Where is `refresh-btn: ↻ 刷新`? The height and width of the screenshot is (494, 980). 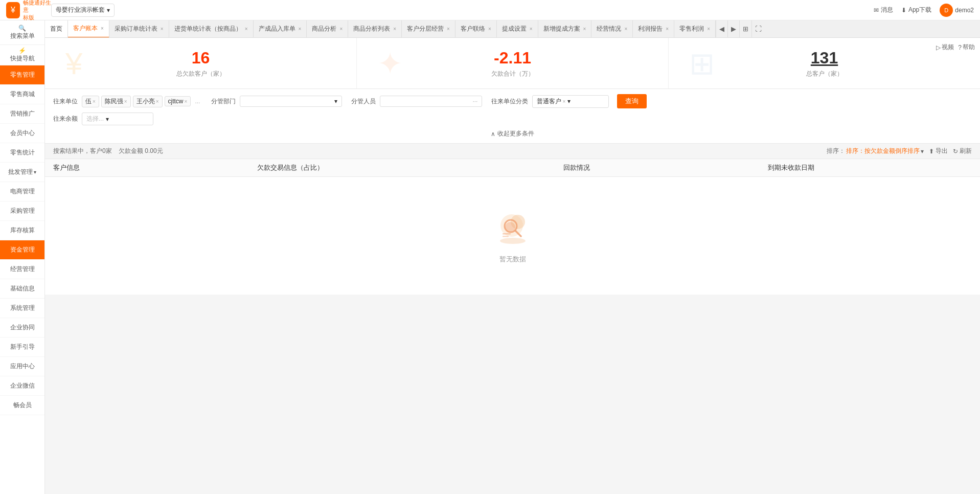
refresh-btn: ↻ 刷新 is located at coordinates (962, 151).